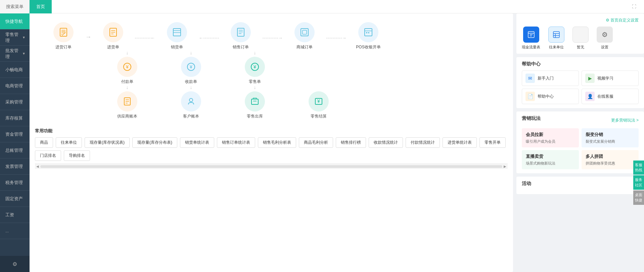 This screenshot has width=644, height=272. I want to click on tab-home: 首页, so click(41, 7).